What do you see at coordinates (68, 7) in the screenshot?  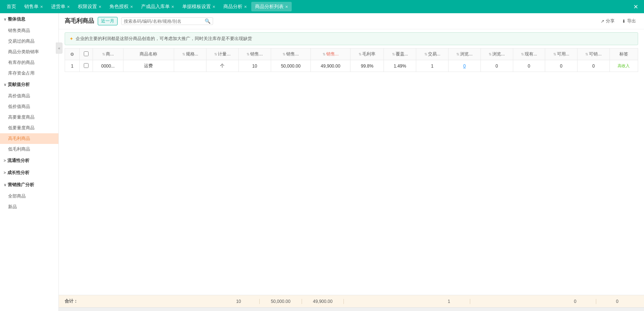 I see `close-purchase-tab: ✕` at bounding box center [68, 7].